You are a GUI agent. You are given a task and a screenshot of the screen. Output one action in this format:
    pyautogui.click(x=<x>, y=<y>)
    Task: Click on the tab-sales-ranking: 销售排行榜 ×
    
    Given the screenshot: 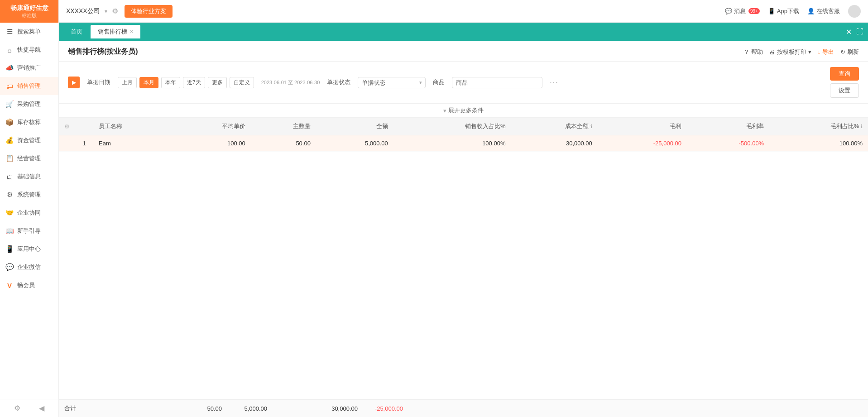 What is the action you would take?
    pyautogui.click(x=115, y=32)
    